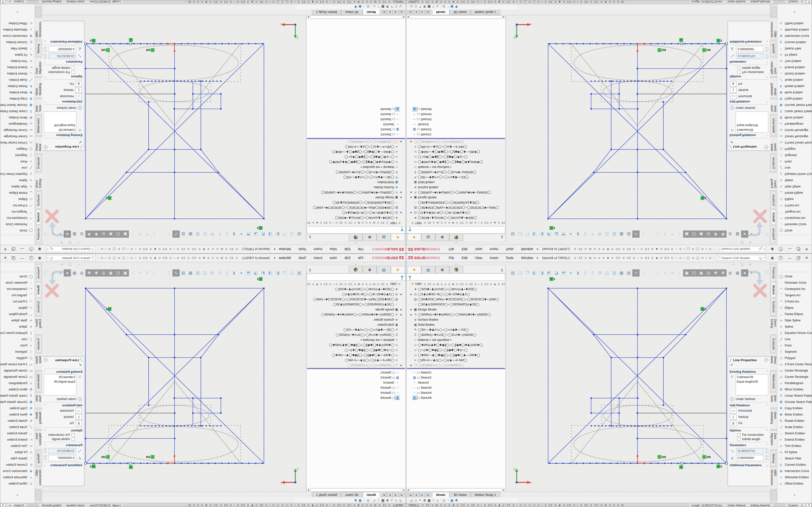  Describe the element at coordinates (356, 203) in the screenshot. I see `tree-row: ▶ ◔ ◯ЗƧ♟◎ЗƧИΝЗƧЗ◯∘◯ЗƧЗΝИƧЗ◎♟ЗƧ◯` at that location.